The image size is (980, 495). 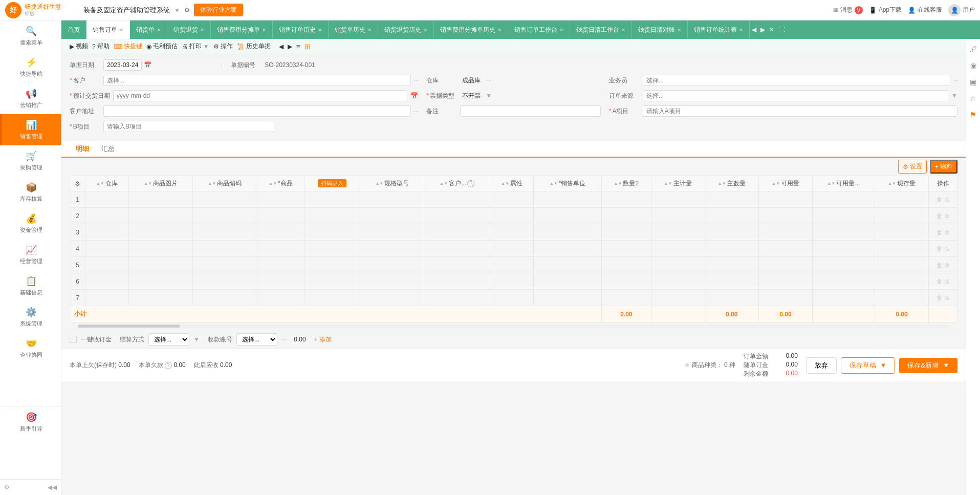 I want to click on tab-close-sales-fee: ✕, so click(x=264, y=30).